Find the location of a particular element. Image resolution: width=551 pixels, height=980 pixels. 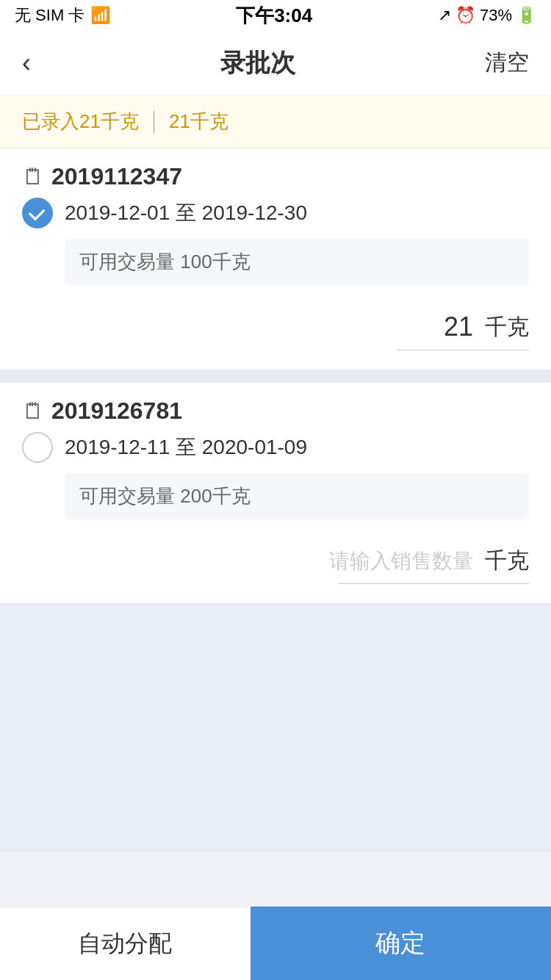

quantity-unit-1: 千克 is located at coordinates (507, 328).